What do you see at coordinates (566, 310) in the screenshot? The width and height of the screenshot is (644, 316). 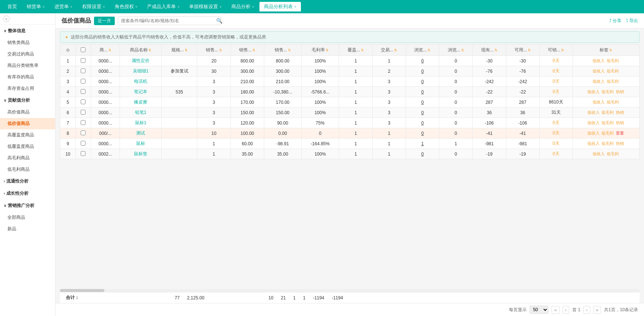 I see `prev-page-btn: ‹` at bounding box center [566, 310].